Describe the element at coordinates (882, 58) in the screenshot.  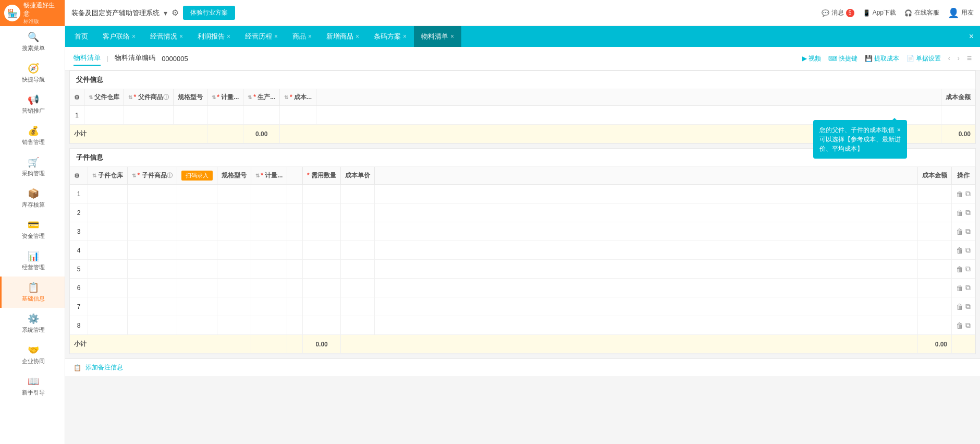
I see `toolbar-extract-cost: 💾 提取成本` at that location.